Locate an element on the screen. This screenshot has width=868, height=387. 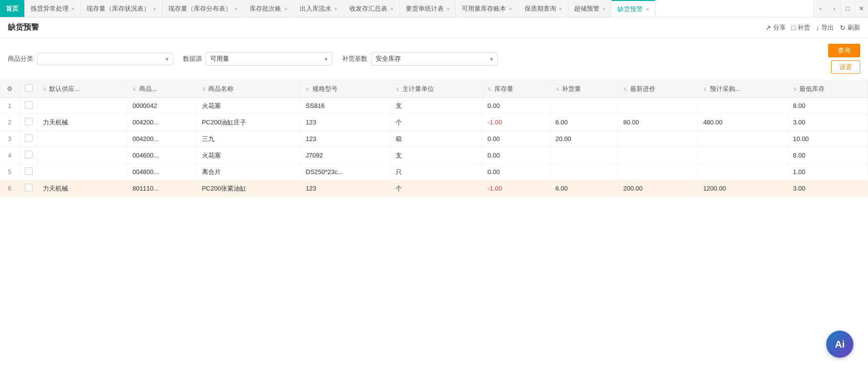
tab-next-button: › is located at coordinates (834, 9).